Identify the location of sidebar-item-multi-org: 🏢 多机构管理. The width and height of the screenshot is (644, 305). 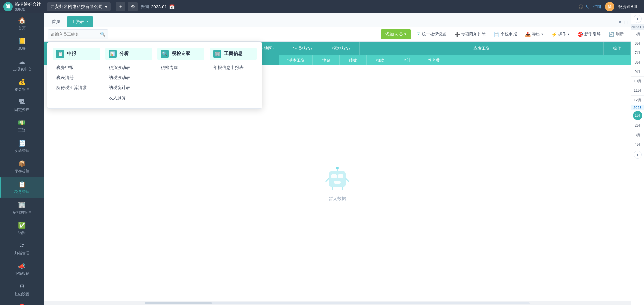
(22, 208).